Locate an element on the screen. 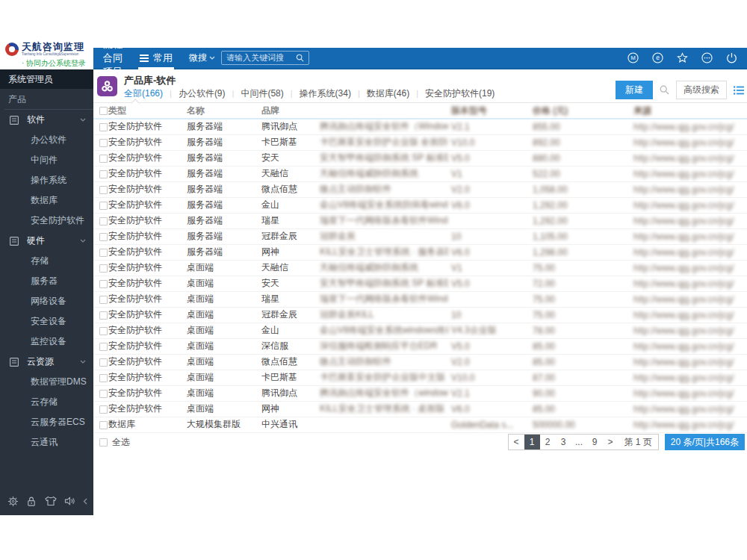  table-row: 安全防护软件服务器端瑞星瑞星下一代网络版杀毒软件Windows版1,292.00… is located at coordinates (420, 221).